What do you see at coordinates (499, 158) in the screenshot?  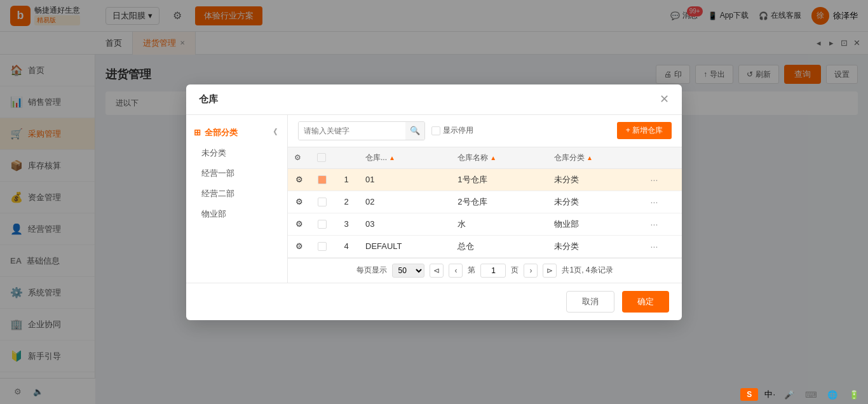 I see `th-name: 仓库名称 ▲` at bounding box center [499, 158].